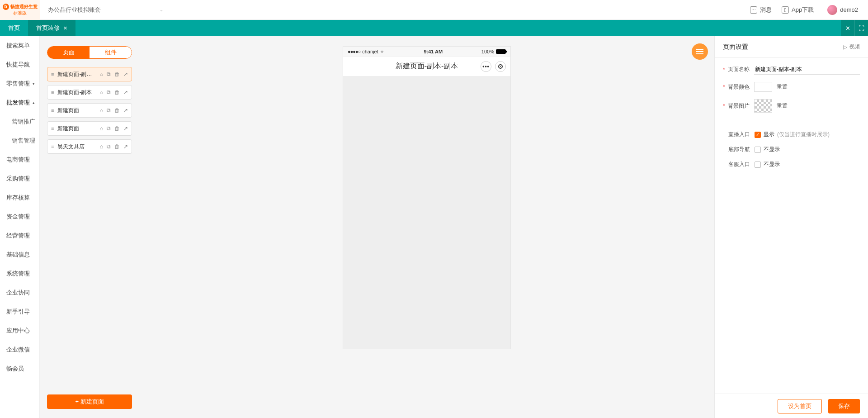 The image size is (868, 418). I want to click on phone-carrier: chanjet, so click(370, 52).